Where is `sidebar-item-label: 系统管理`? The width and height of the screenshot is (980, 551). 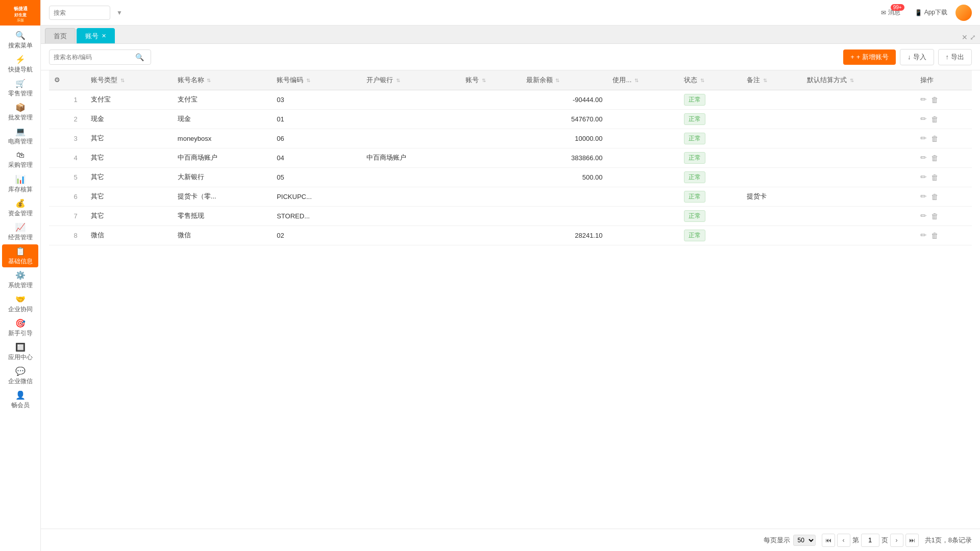 sidebar-item-label: 系统管理 is located at coordinates (20, 286).